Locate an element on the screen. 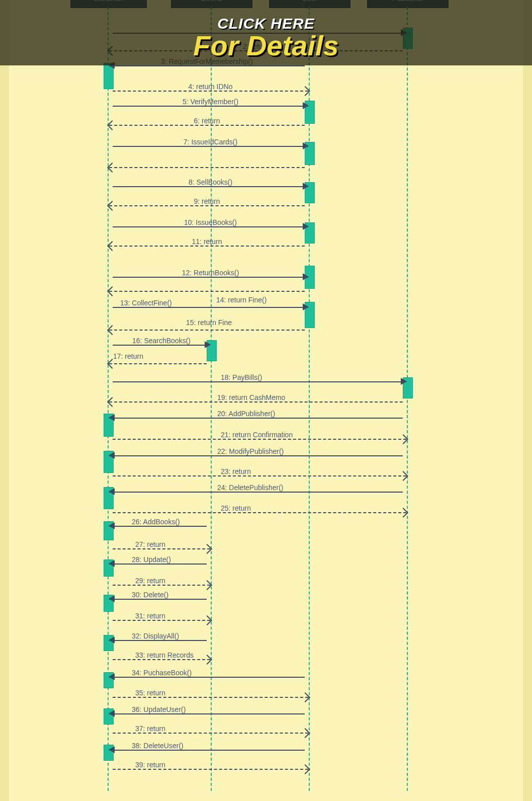 The height and width of the screenshot is (801, 532). message-label: 31: return is located at coordinates (150, 616).